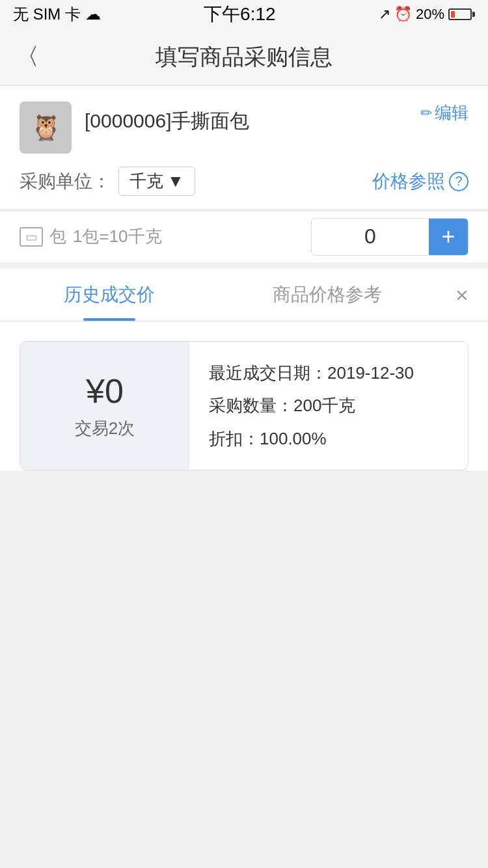 This screenshot has width=488, height=868. I want to click on tab-bar: 历史成交价 商品价格参考 ×, so click(244, 295).